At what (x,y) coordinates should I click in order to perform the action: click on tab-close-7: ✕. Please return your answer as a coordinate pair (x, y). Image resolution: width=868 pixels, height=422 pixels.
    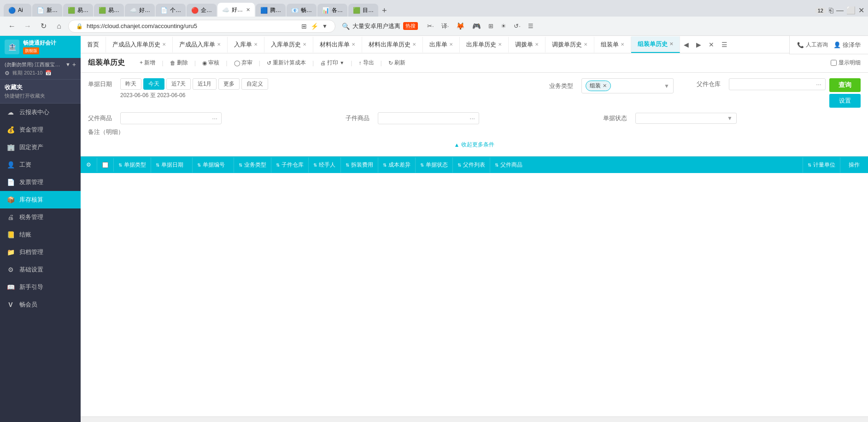
    Looking at the image, I should click on (451, 44).